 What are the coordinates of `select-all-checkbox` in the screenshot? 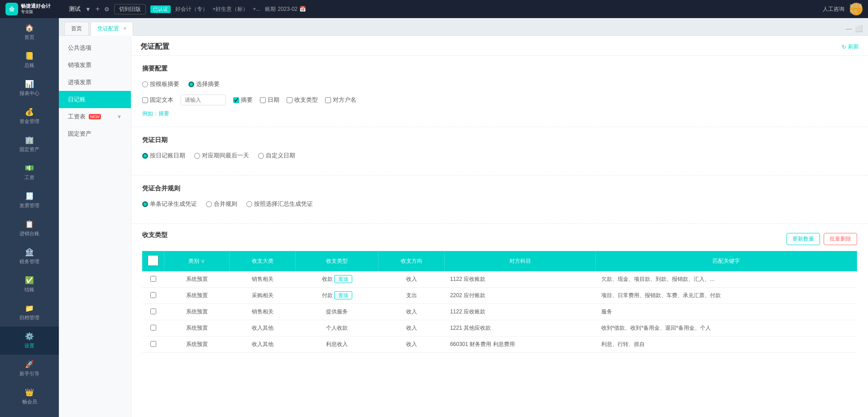 It's located at (153, 261).